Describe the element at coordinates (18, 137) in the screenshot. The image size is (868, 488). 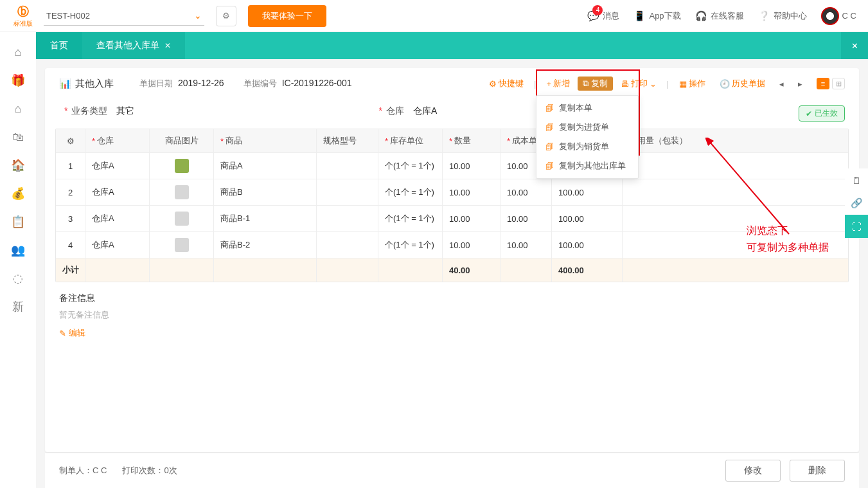
I see `nav-bag-icon: 🛍` at that location.